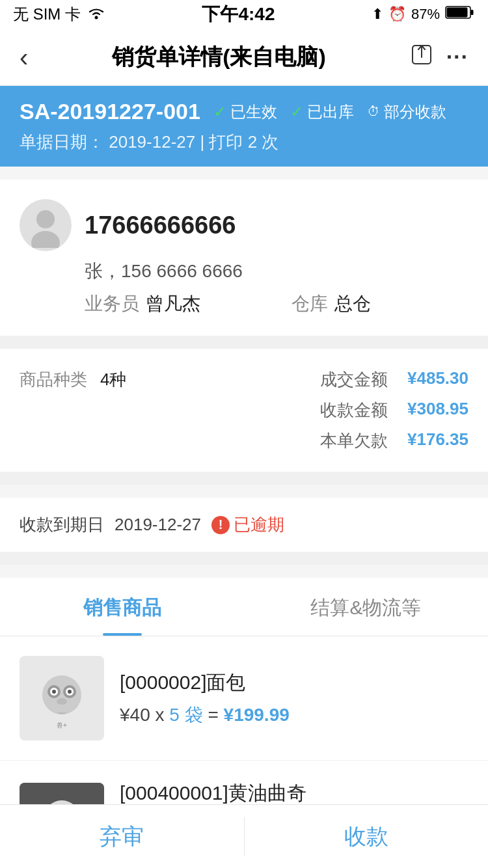 The width and height of the screenshot is (488, 868). What do you see at coordinates (23, 57) in the screenshot?
I see `back-button: ‹` at bounding box center [23, 57].